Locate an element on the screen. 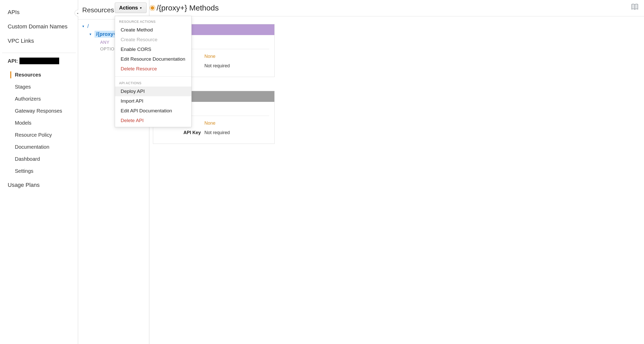 The image size is (644, 344). actions-dropdown: RESOURCE ACTIONS Create Method Create Re… is located at coordinates (153, 72).